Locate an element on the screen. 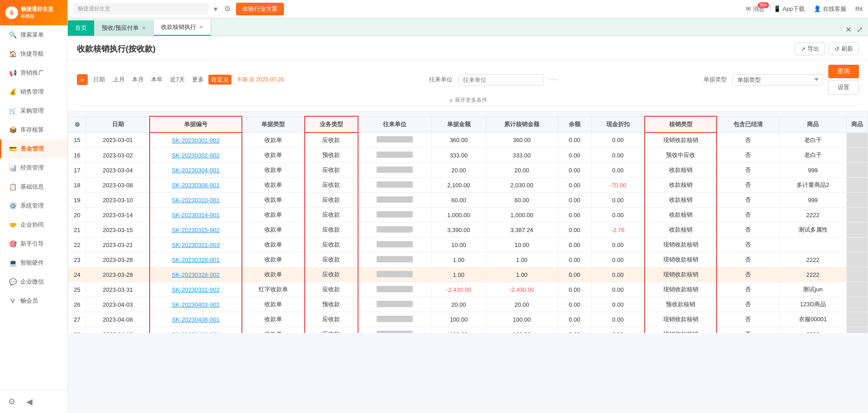 This screenshot has height=413, width=868. tab-advance-close-icon: ✕ is located at coordinates (144, 28).